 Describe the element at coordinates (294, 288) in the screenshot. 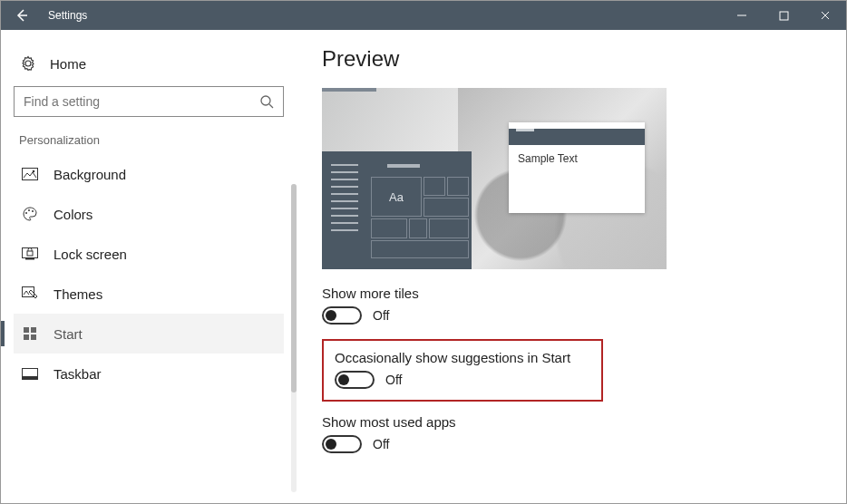

I see `scrollbar-thumb` at that location.